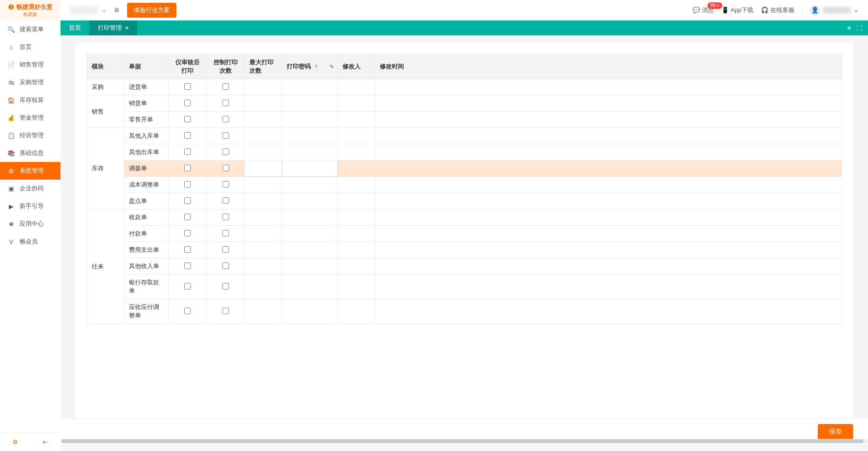 This screenshot has width=868, height=451. Describe the element at coordinates (30, 100) in the screenshot. I see `sidebar-item-4: 🏠库存核算` at that location.